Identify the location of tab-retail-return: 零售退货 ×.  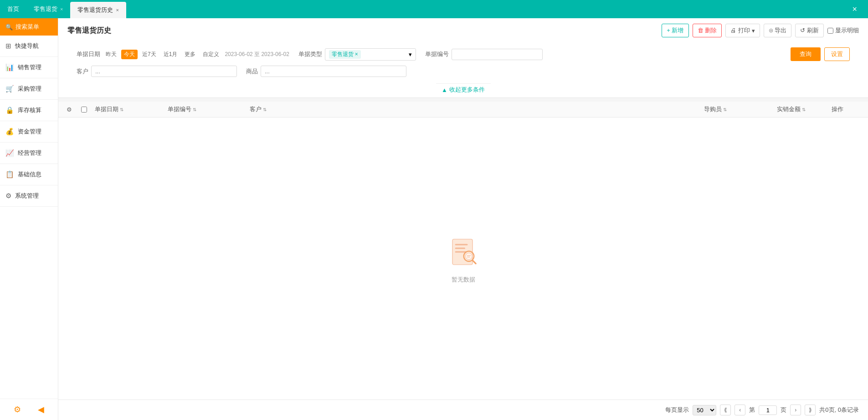
(48, 9).